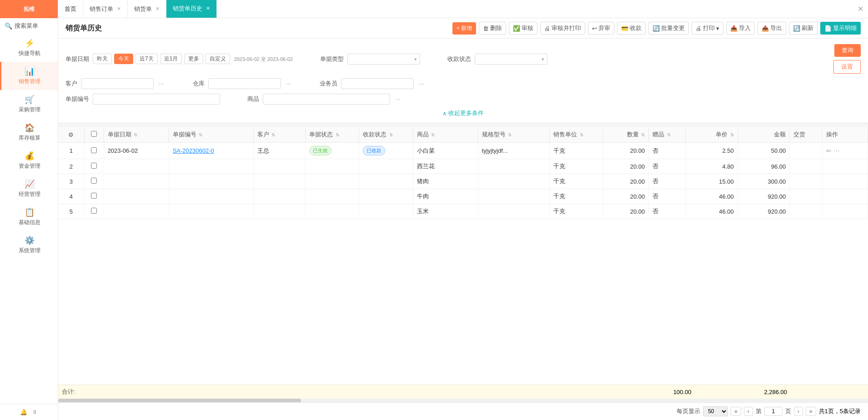 The image size is (868, 420). What do you see at coordinates (773, 411) in the screenshot?
I see `page-input` at bounding box center [773, 411].